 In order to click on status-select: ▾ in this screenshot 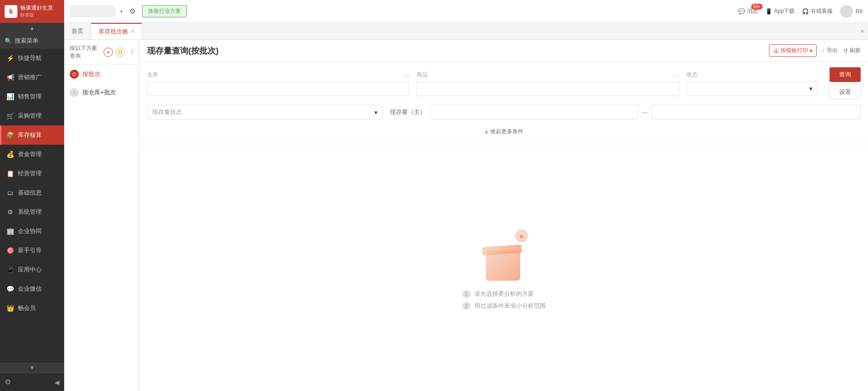, I will do `click(752, 89)`.